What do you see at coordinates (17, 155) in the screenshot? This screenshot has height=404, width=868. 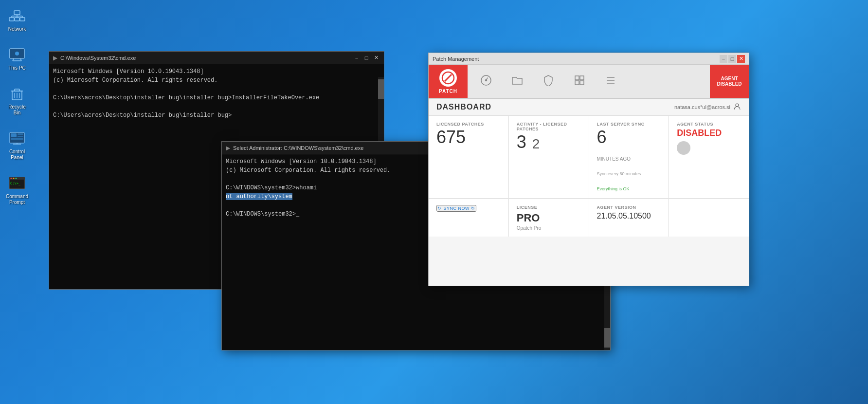 I see `control-panel-label: Control Panel` at bounding box center [17, 155].